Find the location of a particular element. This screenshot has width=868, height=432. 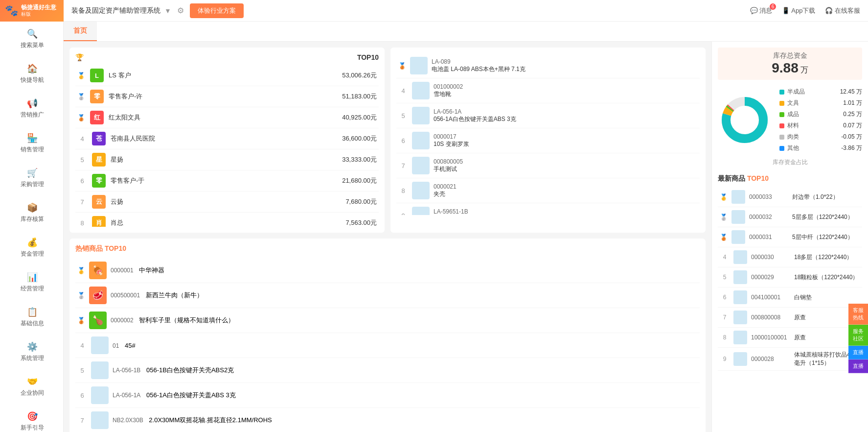

home-icon: 🏠 is located at coordinates (32, 69).